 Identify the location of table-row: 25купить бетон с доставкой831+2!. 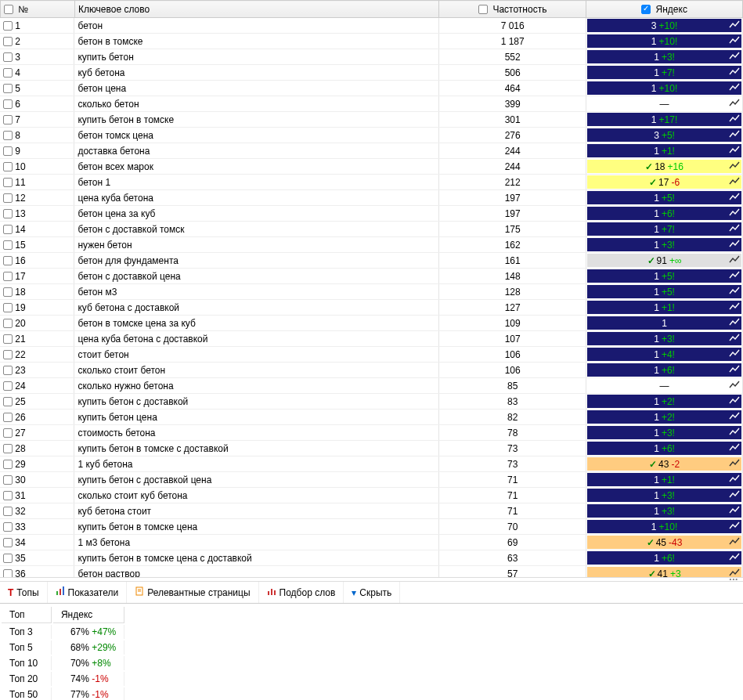
(371, 402).